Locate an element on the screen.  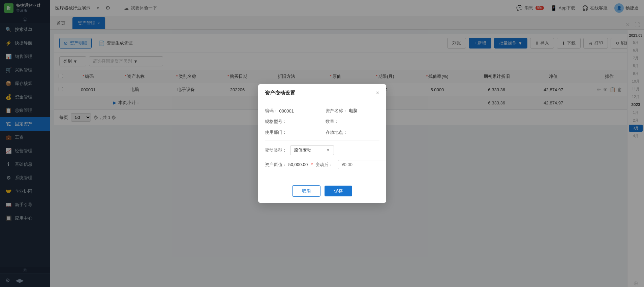
dialog-field-department: 使用部门： is located at coordinates (292, 132).